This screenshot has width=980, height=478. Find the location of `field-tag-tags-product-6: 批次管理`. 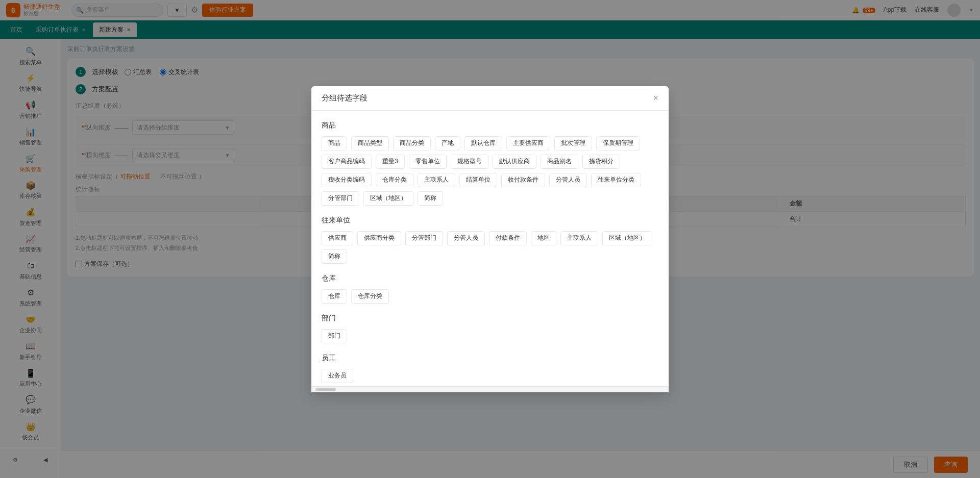

field-tag-tags-product-6: 批次管理 is located at coordinates (573, 143).